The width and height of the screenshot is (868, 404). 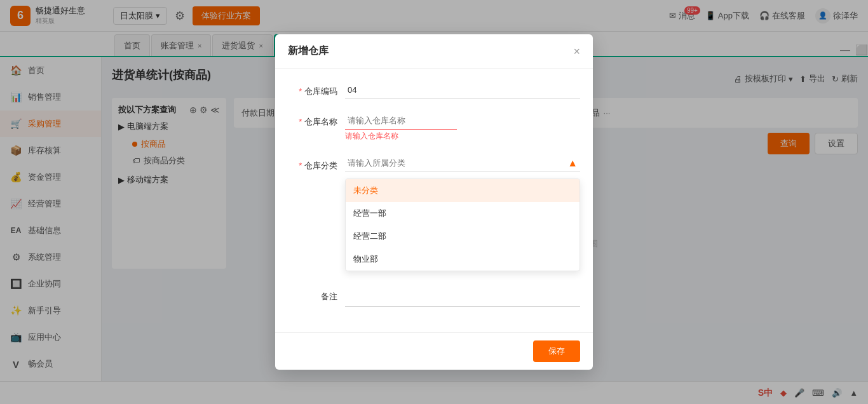 What do you see at coordinates (401, 121) in the screenshot?
I see `name-input` at bounding box center [401, 121].